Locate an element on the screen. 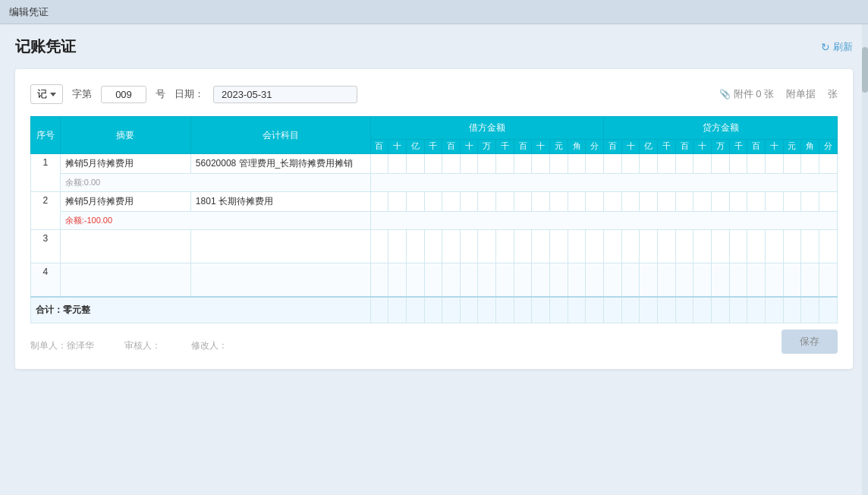  d1-c1 is located at coordinates (379, 164).